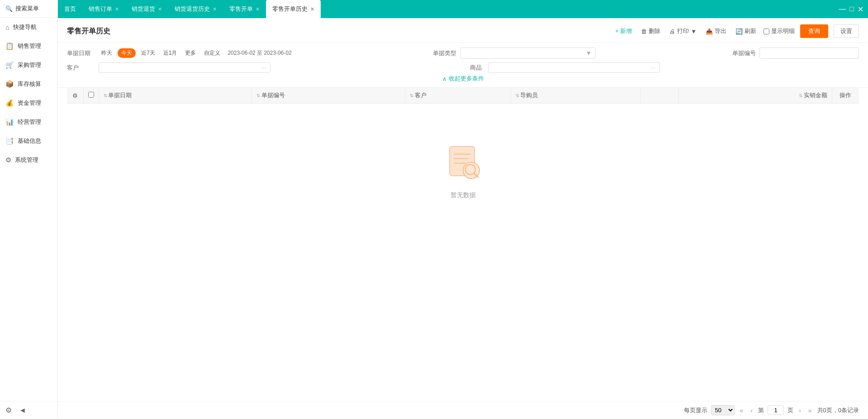  What do you see at coordinates (9, 410) in the screenshot?
I see `gear-icon: ⚙` at bounding box center [9, 410].